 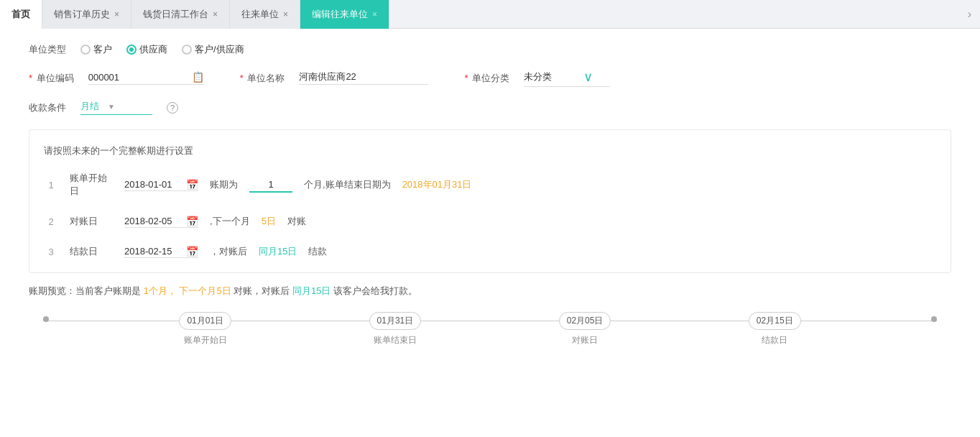 What do you see at coordinates (364, 78) in the screenshot?
I see `unit-name-field` at bounding box center [364, 78].